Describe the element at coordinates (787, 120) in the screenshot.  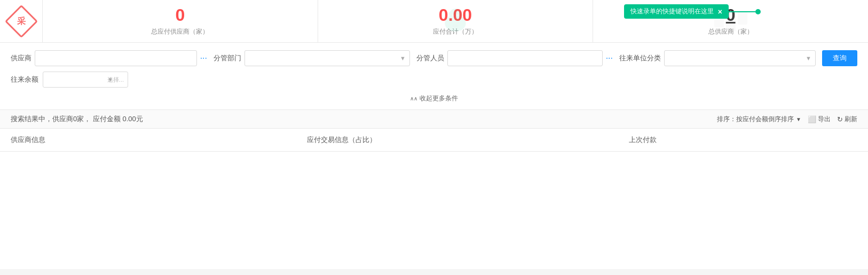
I see `results-actions: 排序：按应付会额倒序排序 ▼ ⬜ 导出 ↻ 刷新` at that location.